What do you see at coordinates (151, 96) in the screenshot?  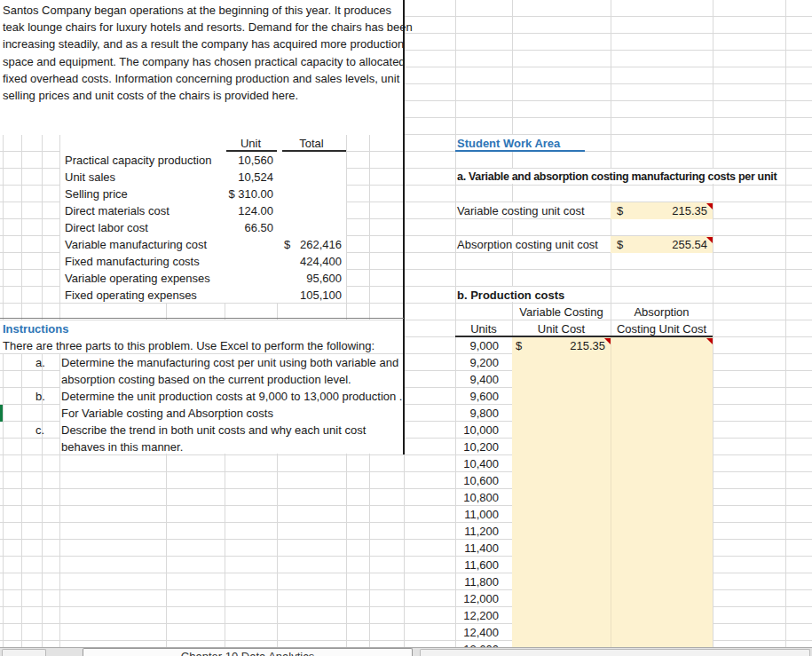 I see `problem-statement-line: selling prices and unit costs of the cha…` at bounding box center [151, 96].